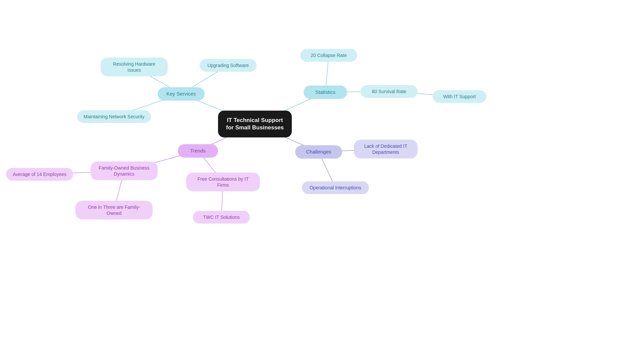 The height and width of the screenshot is (363, 644). Describe the element at coordinates (255, 124) in the screenshot. I see `center-node: IT Technical Support for Small Businesse…` at that location.